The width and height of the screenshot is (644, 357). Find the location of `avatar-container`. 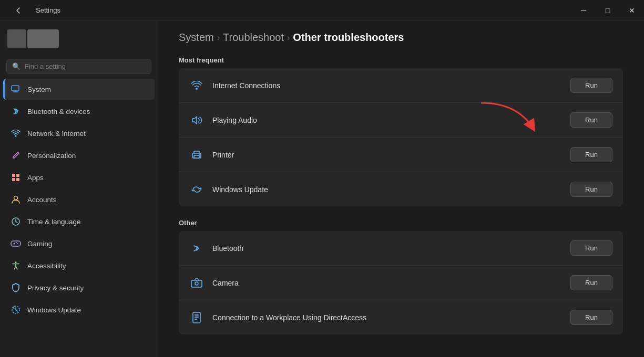

avatar-container is located at coordinates (33, 39).